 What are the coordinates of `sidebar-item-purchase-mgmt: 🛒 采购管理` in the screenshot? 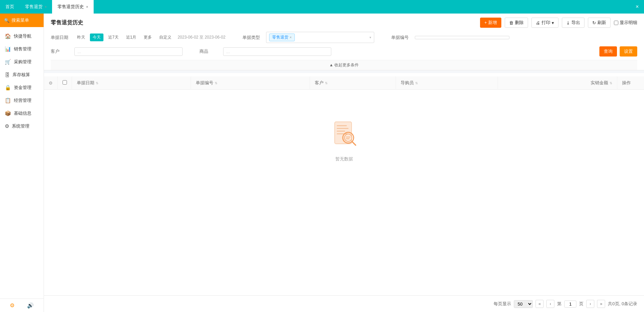 It's located at (22, 62).